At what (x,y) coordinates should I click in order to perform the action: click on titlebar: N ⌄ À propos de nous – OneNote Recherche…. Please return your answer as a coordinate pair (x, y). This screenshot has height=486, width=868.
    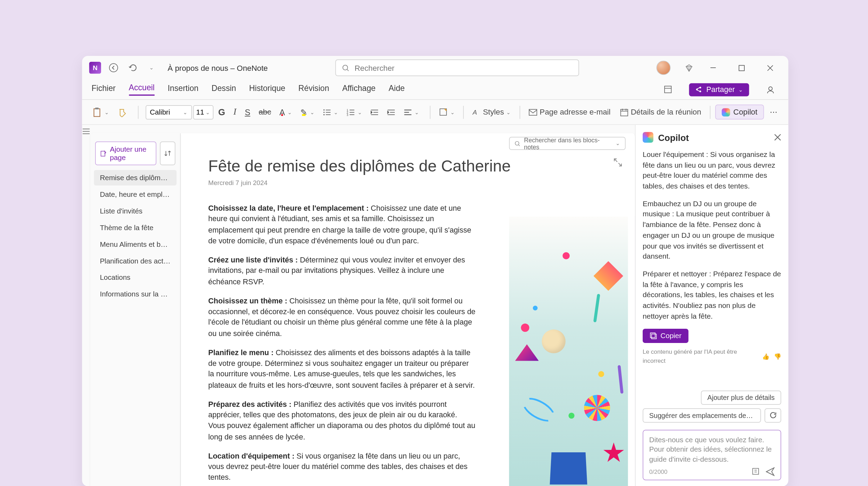
    Looking at the image, I should click on (435, 68).